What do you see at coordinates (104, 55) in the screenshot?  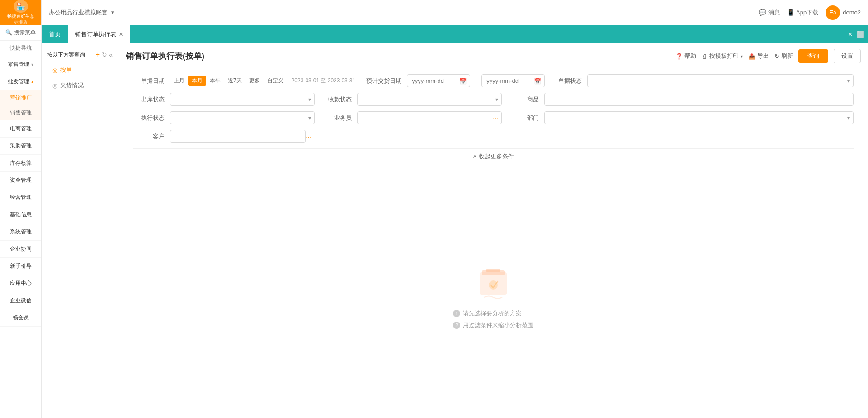 I see `refresh-scheme-button: ↻` at bounding box center [104, 55].